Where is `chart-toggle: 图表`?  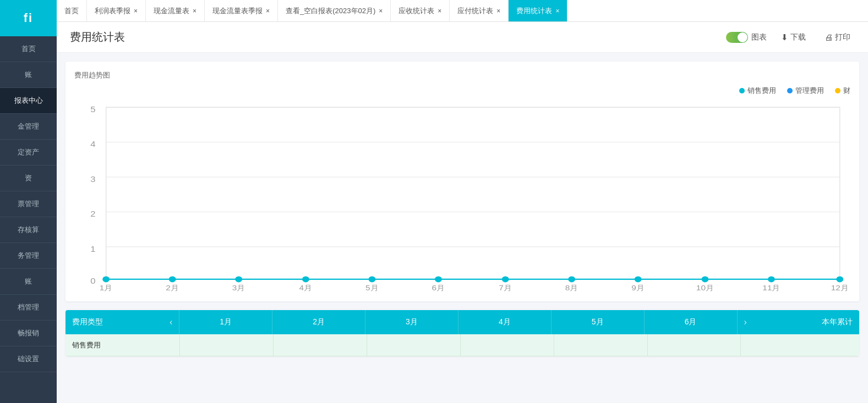 chart-toggle: 图表 is located at coordinates (746, 37).